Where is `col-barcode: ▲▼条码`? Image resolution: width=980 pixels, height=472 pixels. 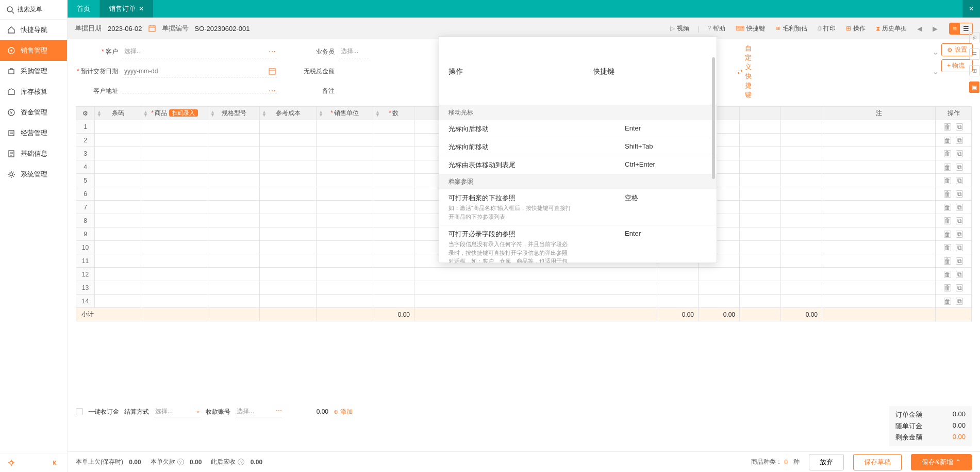 col-barcode: ▲▼条码 is located at coordinates (118, 113).